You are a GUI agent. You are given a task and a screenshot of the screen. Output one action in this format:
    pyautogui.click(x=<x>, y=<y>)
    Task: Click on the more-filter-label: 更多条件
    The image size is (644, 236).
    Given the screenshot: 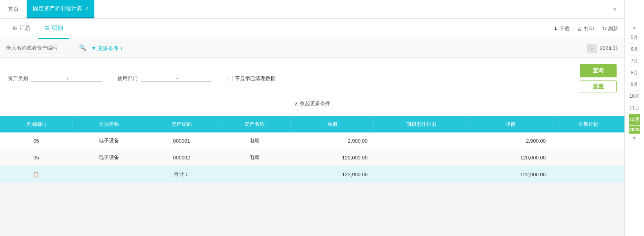 What is the action you would take?
    pyautogui.click(x=108, y=48)
    